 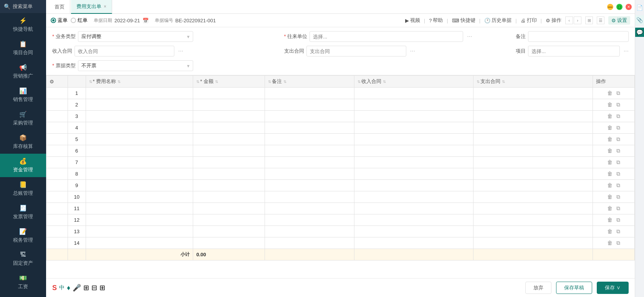 I want to click on footer-grid1-icon: ⊞, so click(x=86, y=288).